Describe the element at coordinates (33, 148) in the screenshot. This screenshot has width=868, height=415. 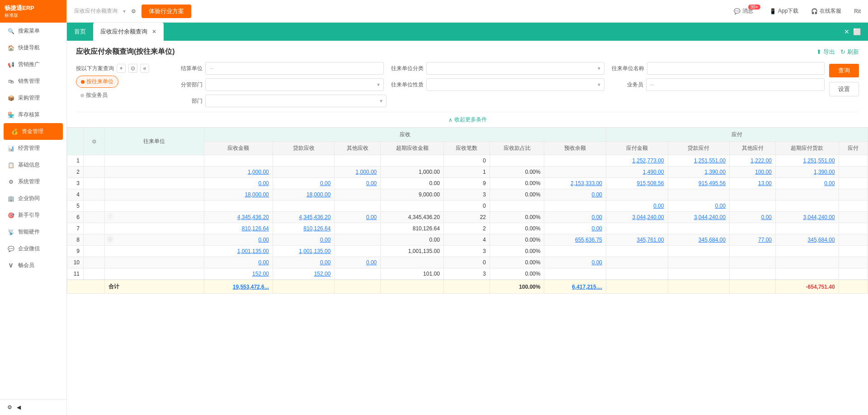
I see `sidebar-item-operation: 📊 经营管理` at that location.